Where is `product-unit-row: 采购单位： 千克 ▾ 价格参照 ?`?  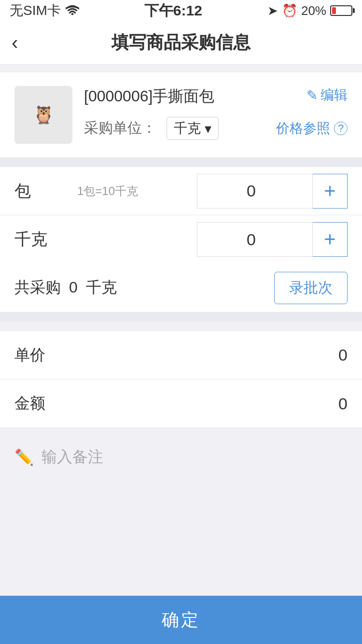 product-unit-row: 采购单位： 千克 ▾ 价格参照 ? is located at coordinates (216, 128).